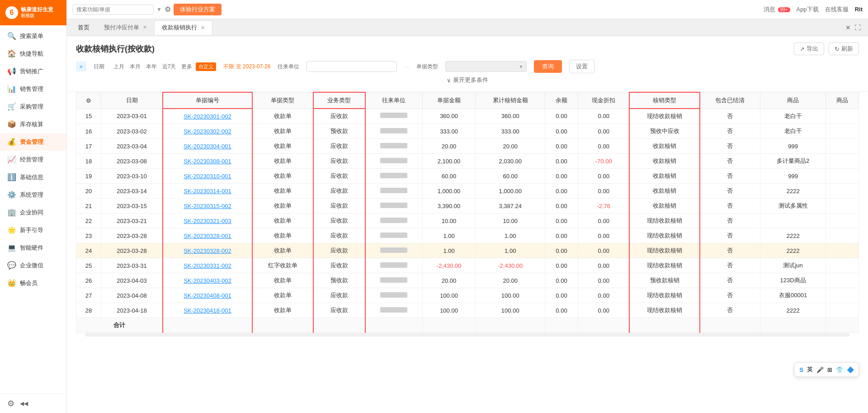  Describe the element at coordinates (604, 100) in the screenshot. I see `th-discount: 现金折扣` at that location.